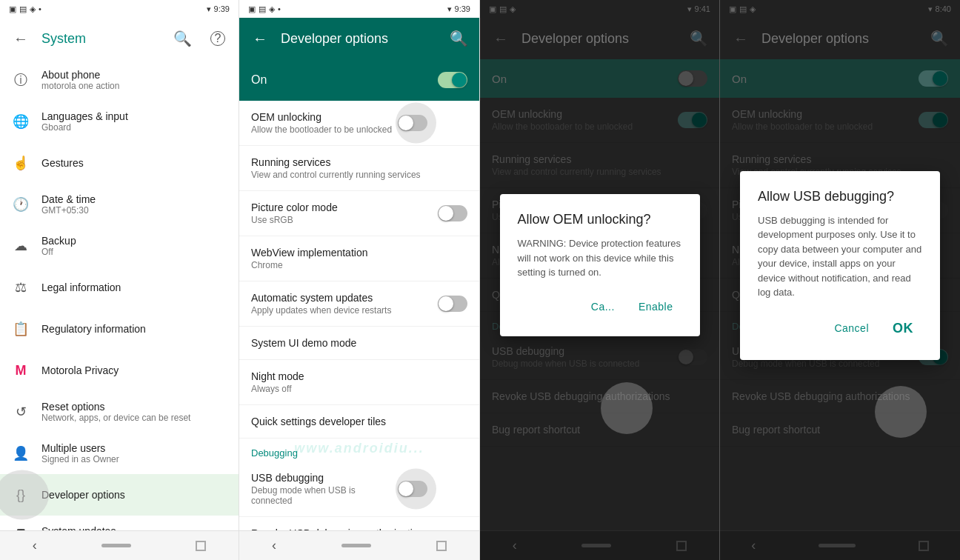 This screenshot has width=960, height=560. What do you see at coordinates (21, 453) in the screenshot?
I see `users-icon: 👤` at bounding box center [21, 453].